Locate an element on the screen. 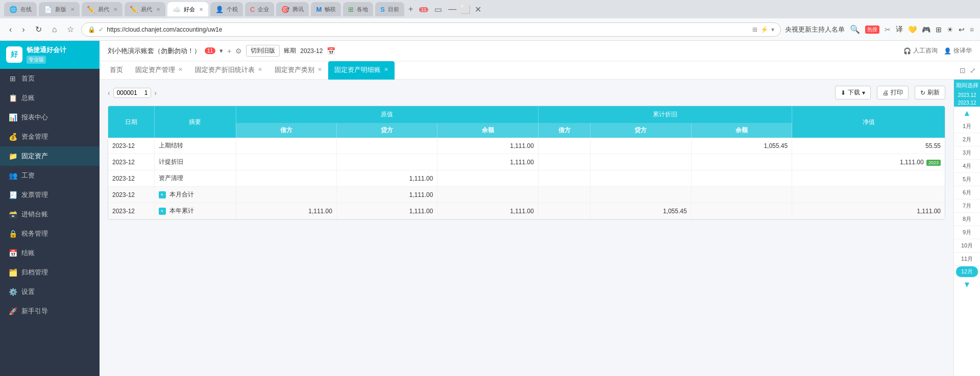 This screenshot has height=376, width=980. browser-tab-7: C 企业 is located at coordinates (259, 9).